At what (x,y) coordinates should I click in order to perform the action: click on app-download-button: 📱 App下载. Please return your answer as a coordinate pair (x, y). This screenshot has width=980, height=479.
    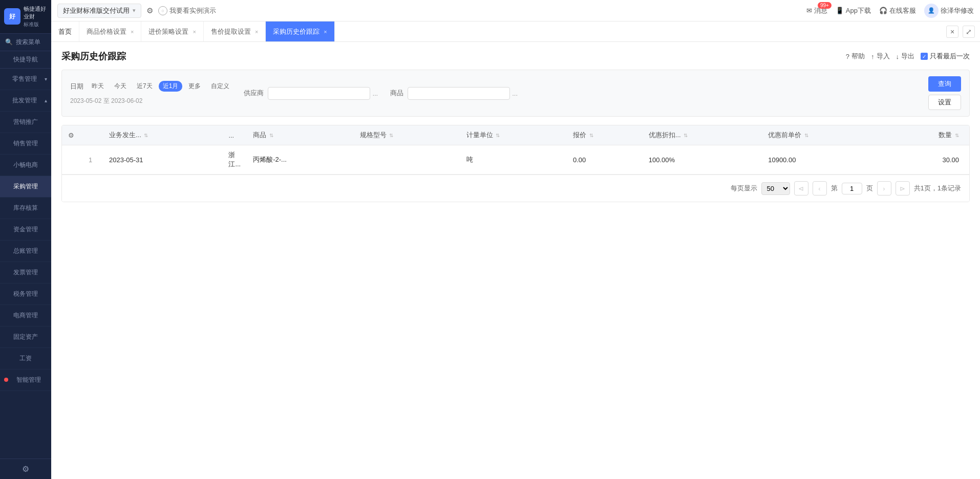
    Looking at the image, I should click on (853, 11).